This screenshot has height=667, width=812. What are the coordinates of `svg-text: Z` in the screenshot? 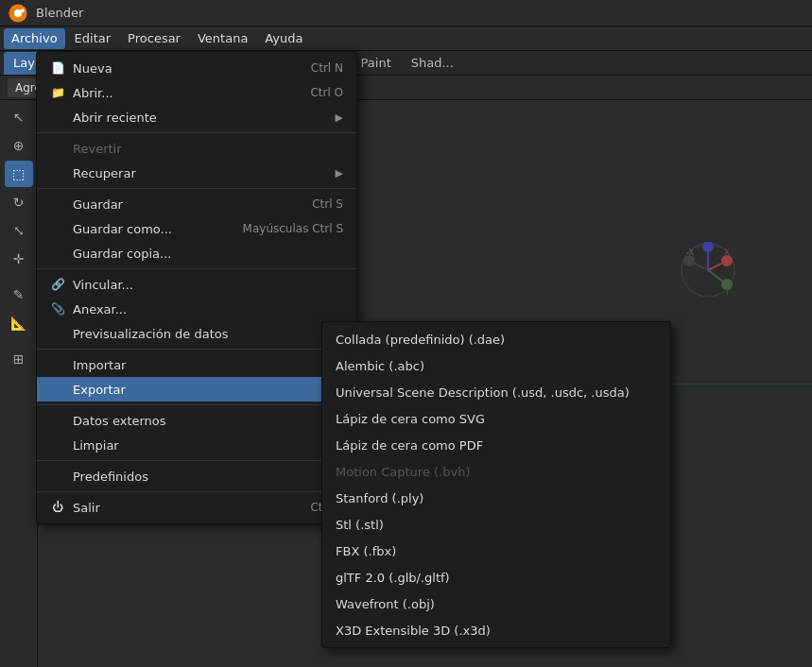 It's located at (708, 245).